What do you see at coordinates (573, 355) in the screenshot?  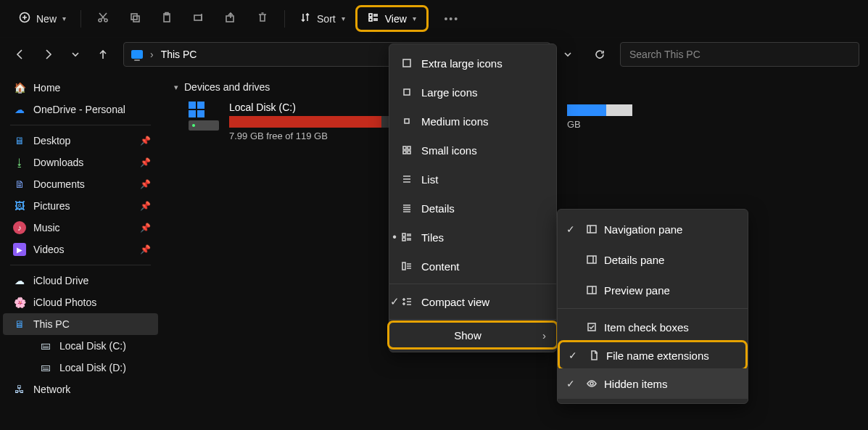 I see `check-icon: ✓` at bounding box center [573, 355].